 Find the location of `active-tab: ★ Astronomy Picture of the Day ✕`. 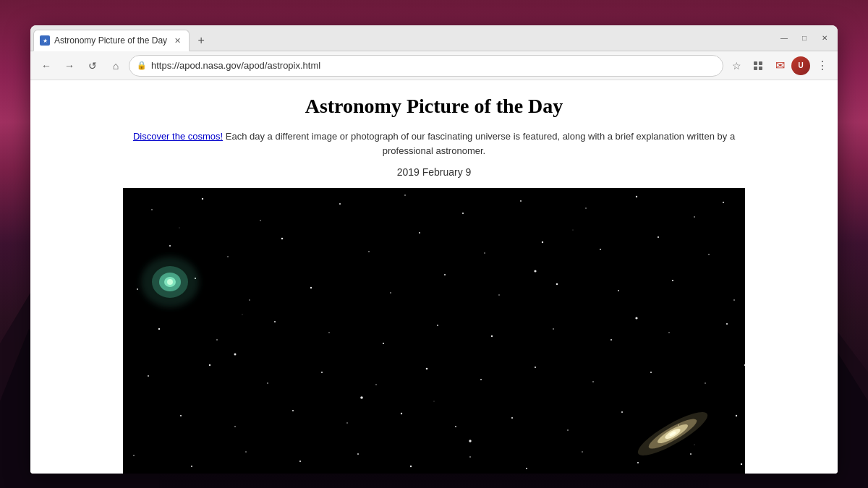

active-tab: ★ Astronomy Picture of the Day ✕ is located at coordinates (111, 40).